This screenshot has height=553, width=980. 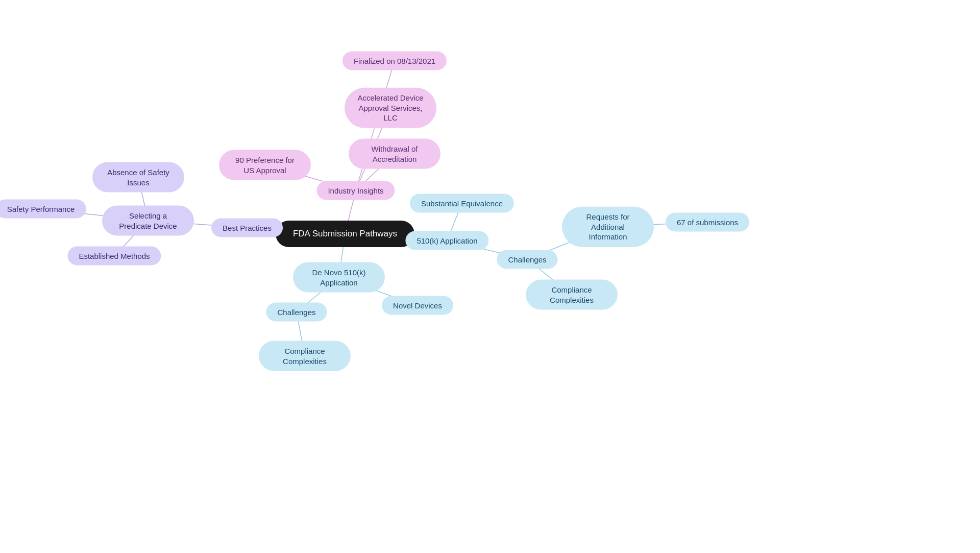 What do you see at coordinates (572, 295) in the screenshot?
I see `node-complianceChallenges: Compliance Complexities` at bounding box center [572, 295].